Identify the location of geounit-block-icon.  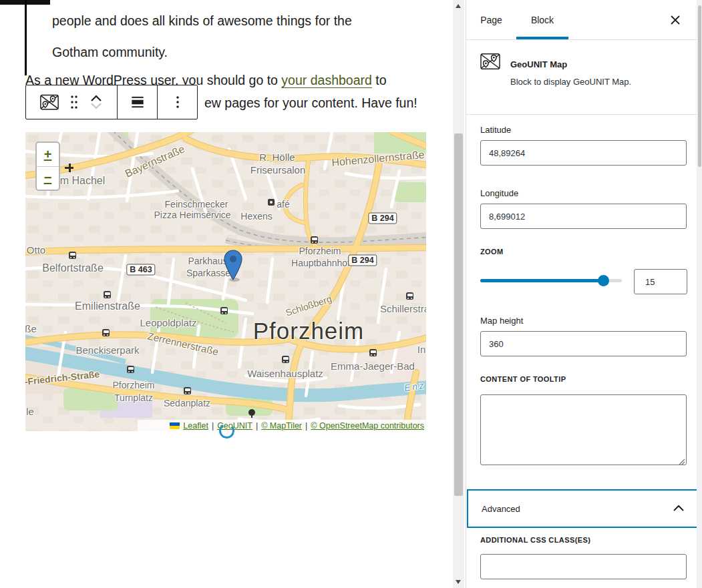
(49, 102).